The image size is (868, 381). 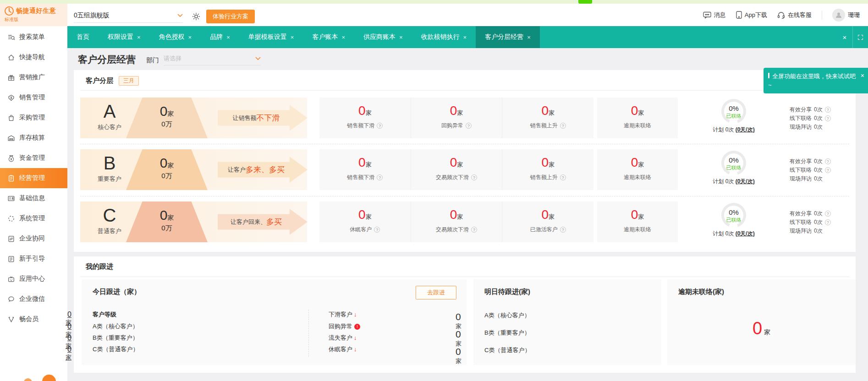 I want to click on sidebar-item-member: 畅会员, so click(x=34, y=319).